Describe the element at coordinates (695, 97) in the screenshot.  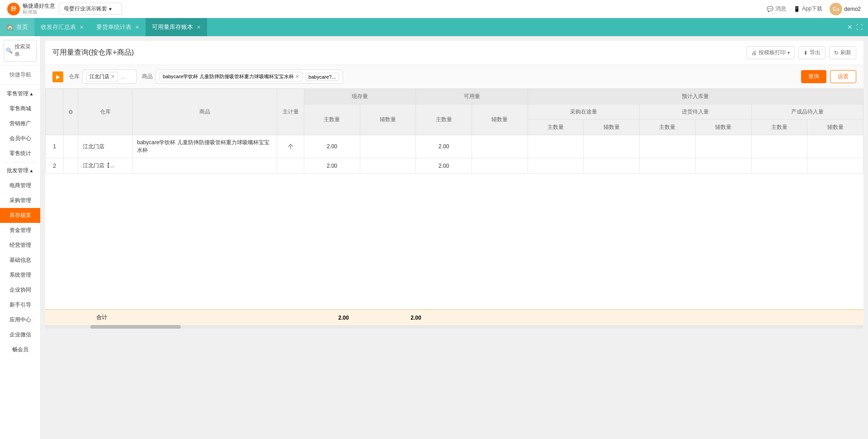
I see `th-planned-inbound: 预计入库量` at that location.